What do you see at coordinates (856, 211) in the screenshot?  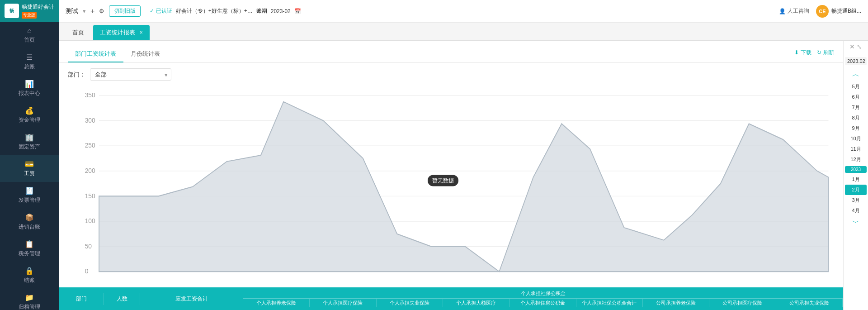 I see `panel-month-4: 4月` at bounding box center [856, 211].